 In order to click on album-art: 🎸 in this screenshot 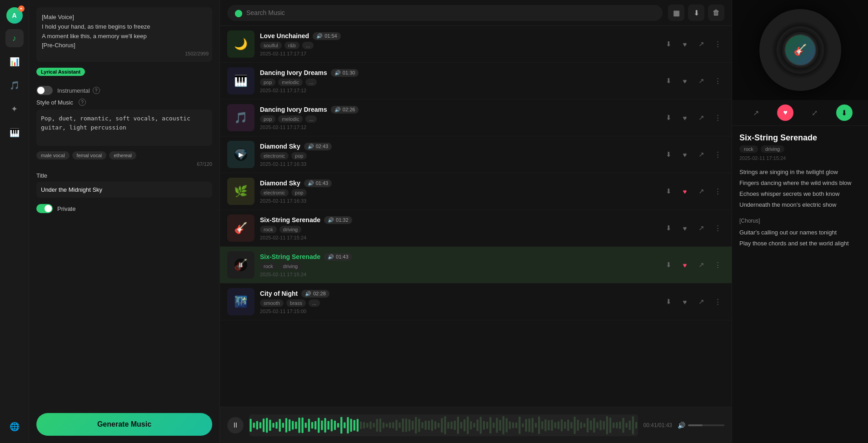, I will do `click(800, 50)`.